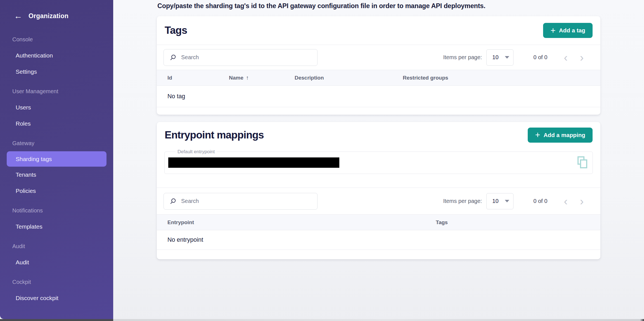  What do you see at coordinates (240, 201) in the screenshot?
I see `mappings-search-input` at bounding box center [240, 201].